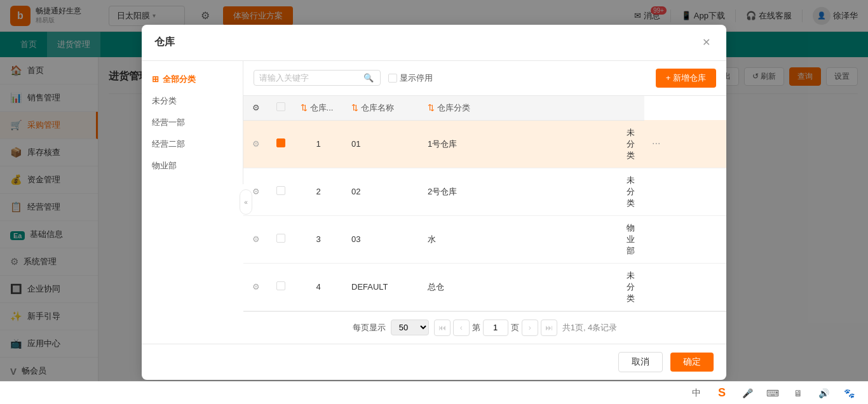  I want to click on col-gear: ⚙, so click(256, 108).